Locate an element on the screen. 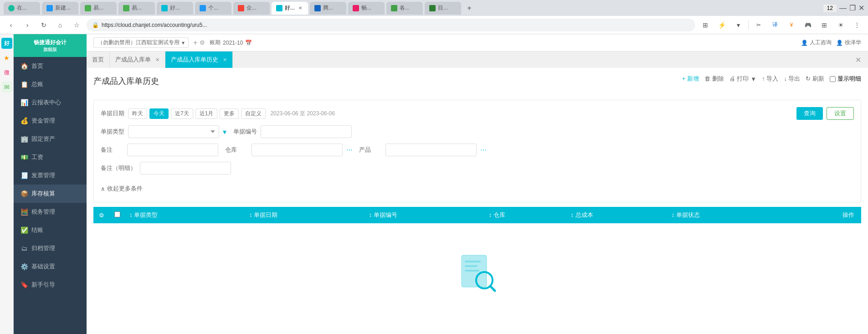 Image resolution: width=868 pixels, height=334 pixels. scissors-button: ✂ is located at coordinates (759, 25).